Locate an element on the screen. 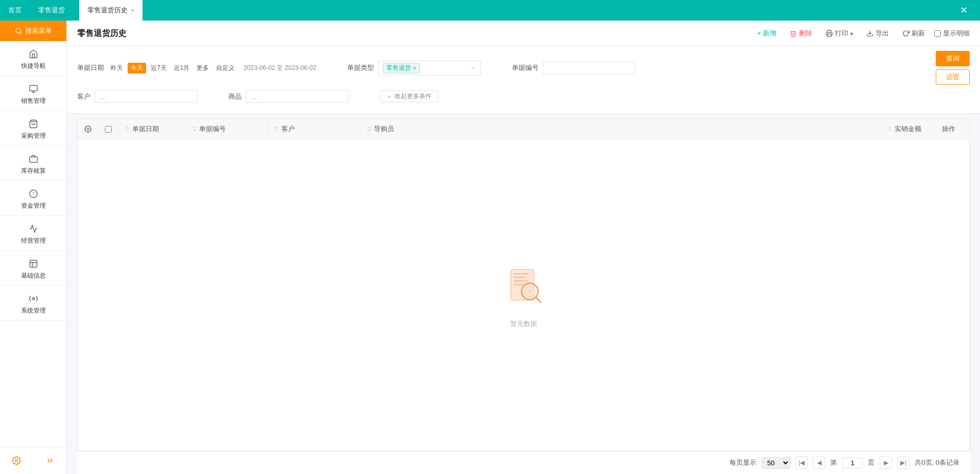  page-label: 第 is located at coordinates (833, 463).